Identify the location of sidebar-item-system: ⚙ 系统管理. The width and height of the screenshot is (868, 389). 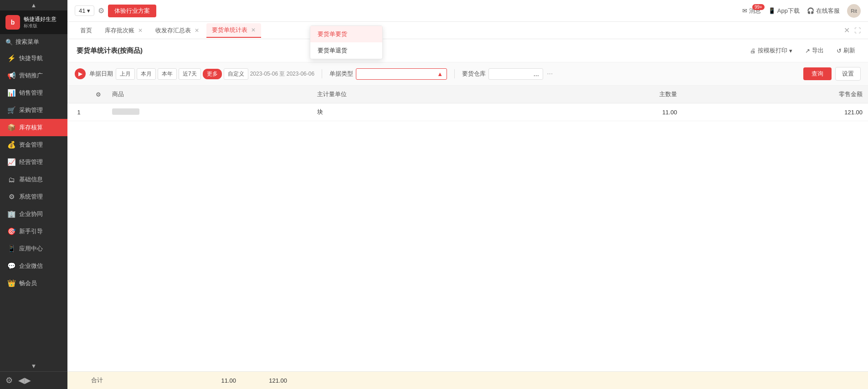
(34, 197).